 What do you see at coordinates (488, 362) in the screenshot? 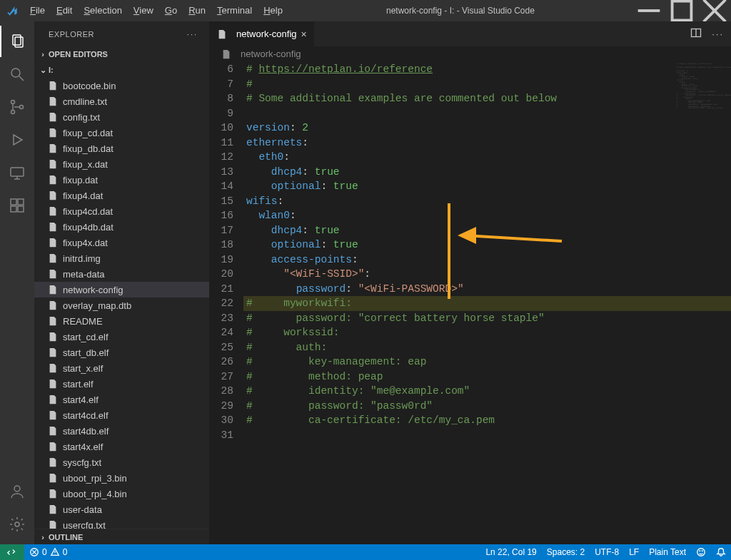
I see `code-line: # key-management: eap` at bounding box center [488, 362].